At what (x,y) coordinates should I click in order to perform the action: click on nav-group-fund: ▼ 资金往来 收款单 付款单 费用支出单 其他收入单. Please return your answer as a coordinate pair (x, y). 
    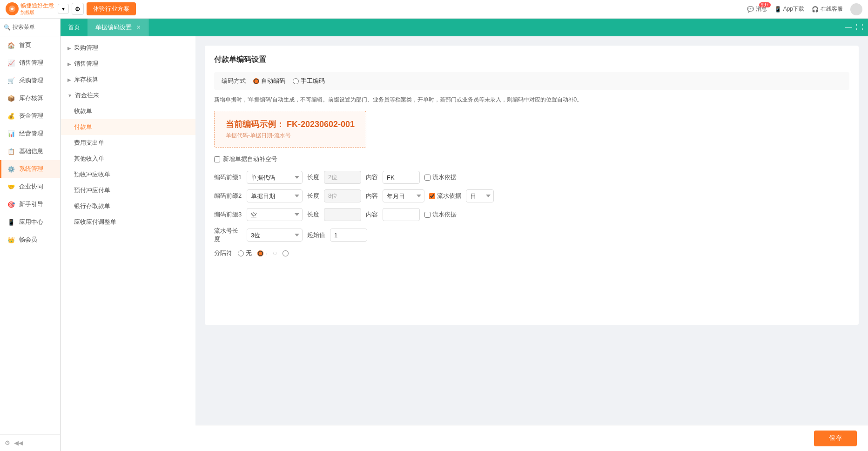
    Looking at the image, I should click on (128, 159).